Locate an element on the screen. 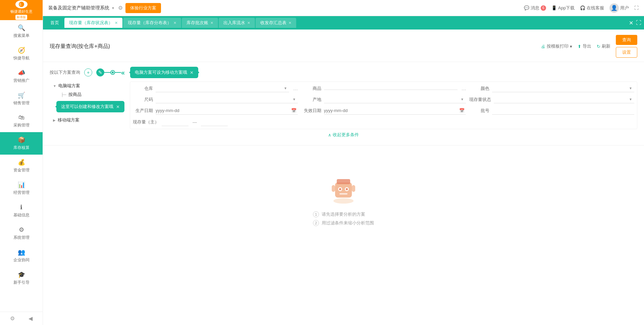 This screenshot has width=644, height=325. add-scheme-btn: + is located at coordinates (88, 72).